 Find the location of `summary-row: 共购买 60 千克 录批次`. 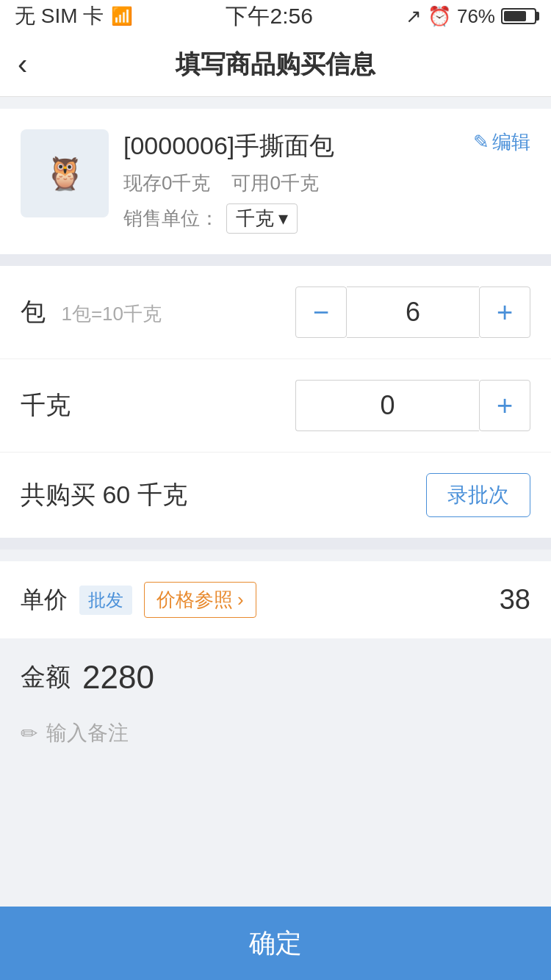

summary-row: 共购买 60 千克 录批次 is located at coordinates (276, 495).